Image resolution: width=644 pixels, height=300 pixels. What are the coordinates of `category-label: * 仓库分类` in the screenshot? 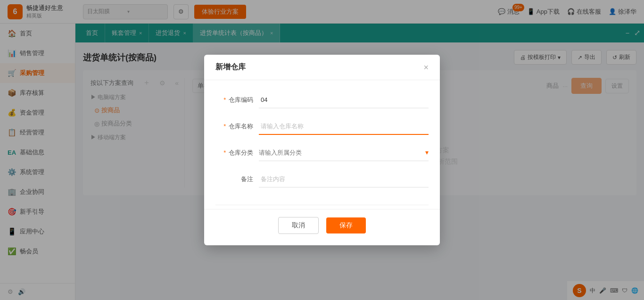 It's located at (234, 153).